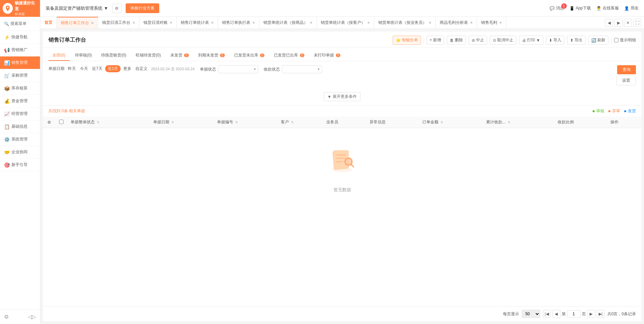  Describe the element at coordinates (97, 69) in the screenshot. I see `date-7days-btn: 近7天` at that location.